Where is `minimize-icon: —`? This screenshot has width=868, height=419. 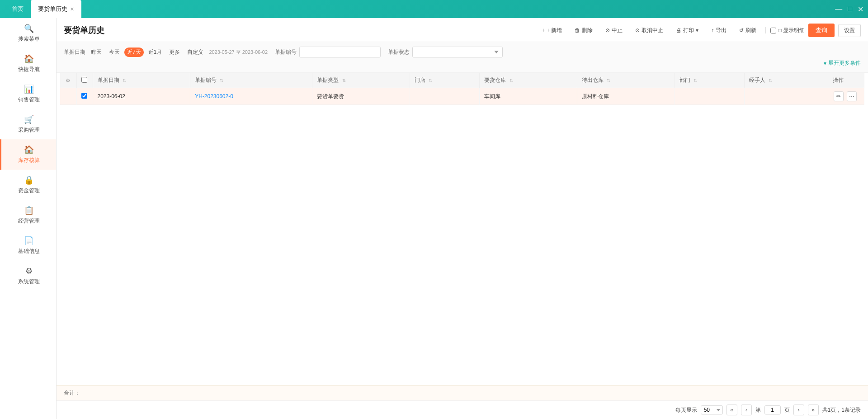
minimize-icon: — is located at coordinates (839, 9).